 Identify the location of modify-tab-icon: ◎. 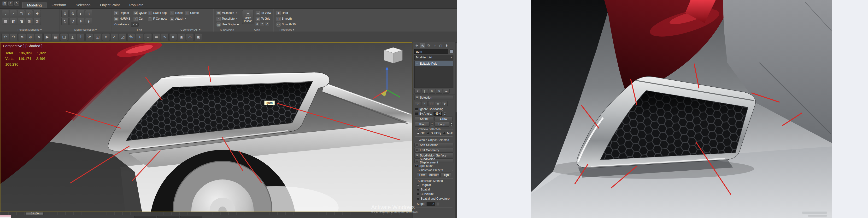
(423, 45).